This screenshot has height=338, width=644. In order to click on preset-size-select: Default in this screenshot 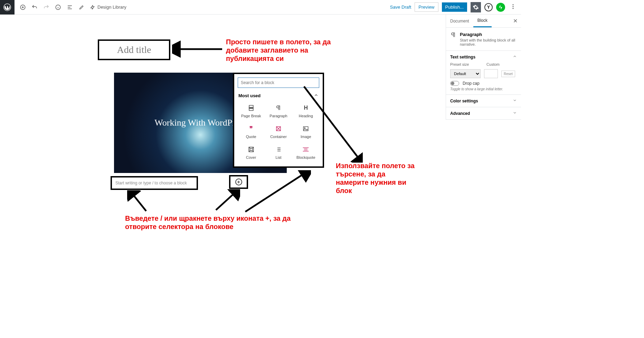, I will do `click(465, 74)`.